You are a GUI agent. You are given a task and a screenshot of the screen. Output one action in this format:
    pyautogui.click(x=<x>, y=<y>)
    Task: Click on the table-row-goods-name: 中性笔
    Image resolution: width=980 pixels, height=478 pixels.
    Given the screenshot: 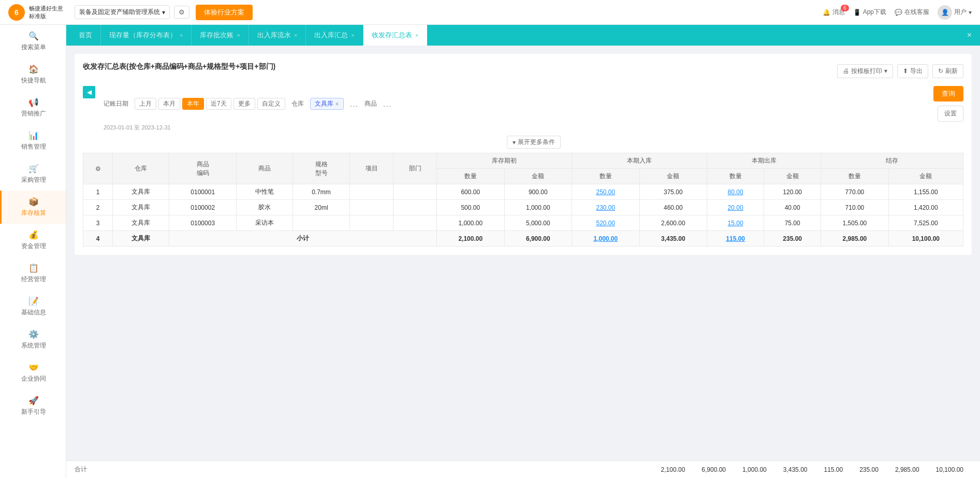 What is the action you would take?
    pyautogui.click(x=265, y=192)
    